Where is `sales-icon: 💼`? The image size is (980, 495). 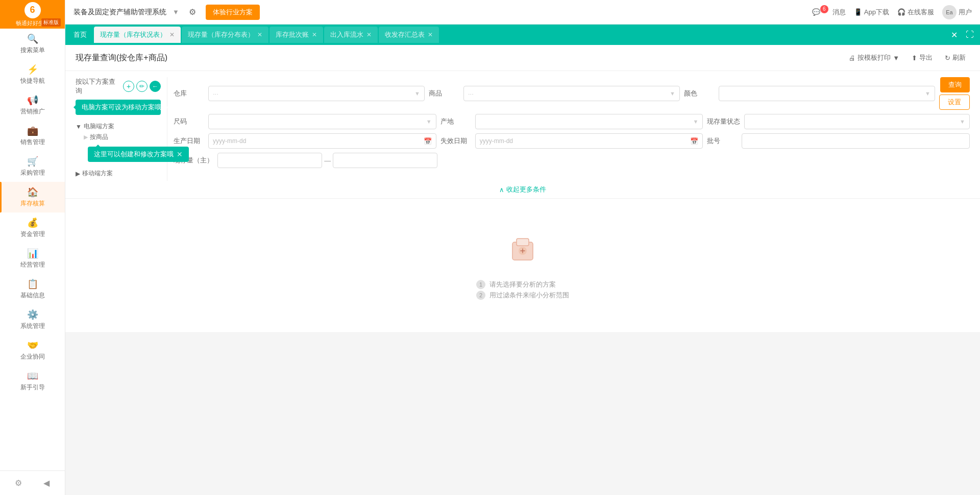
sales-icon: 💼 is located at coordinates (33, 131).